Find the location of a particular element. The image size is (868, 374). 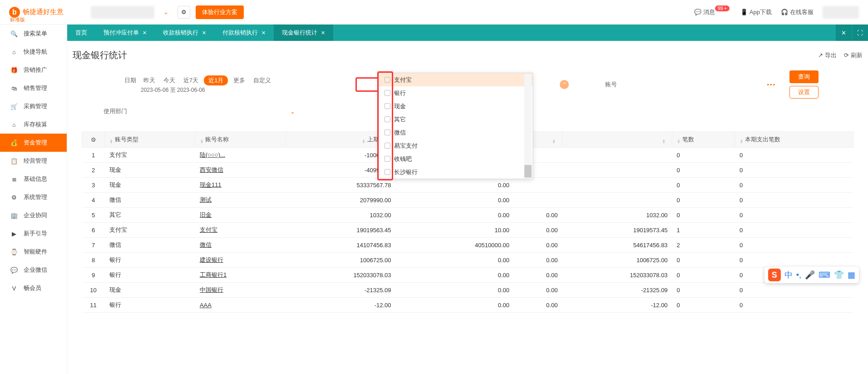

column-header-6: ▲▼ is located at coordinates (617, 140).